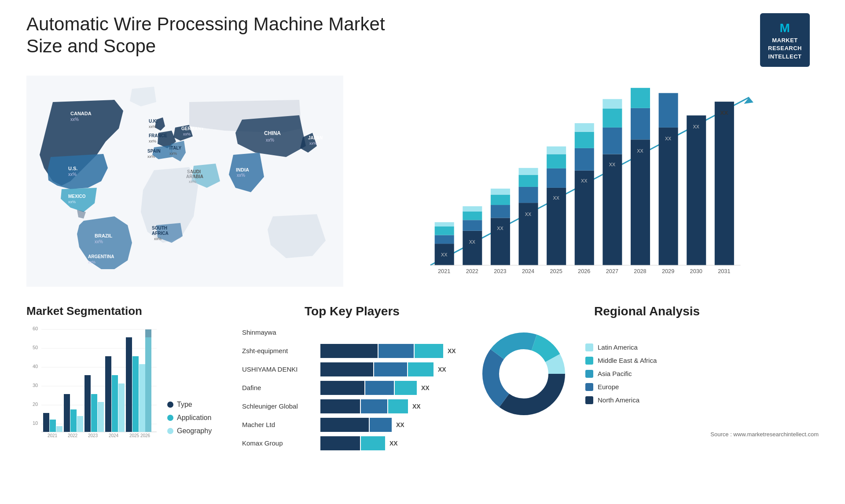 This screenshot has width=845, height=504. What do you see at coordinates (160, 233) in the screenshot?
I see `svg-text: AFRICA` at bounding box center [160, 233].